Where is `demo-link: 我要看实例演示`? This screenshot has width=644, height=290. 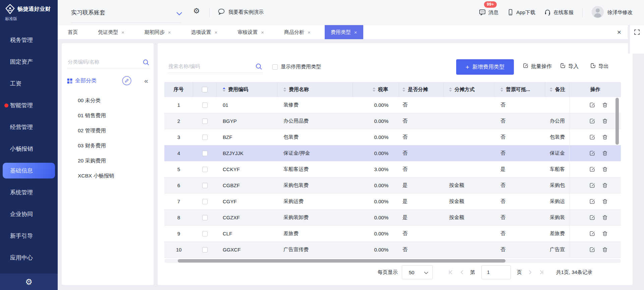
demo-link: 我要看实例演示 is located at coordinates (240, 12).